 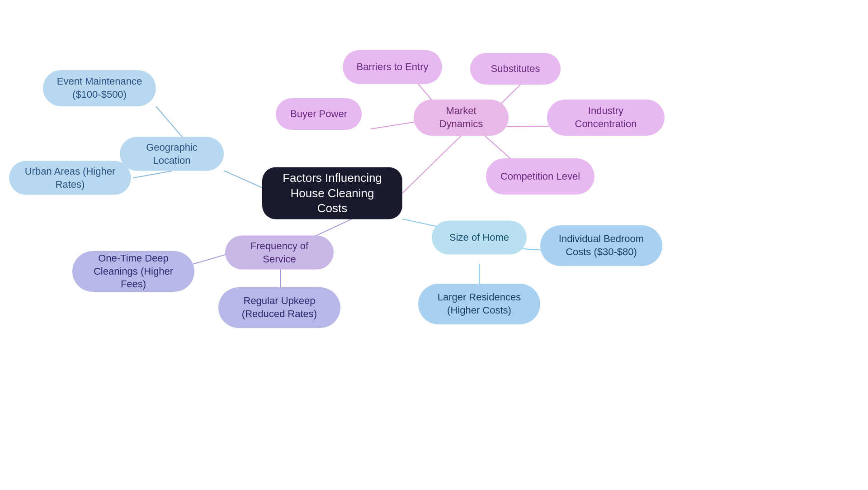 What do you see at coordinates (479, 238) in the screenshot?
I see `size-of-home-node: Size of Home` at bounding box center [479, 238].